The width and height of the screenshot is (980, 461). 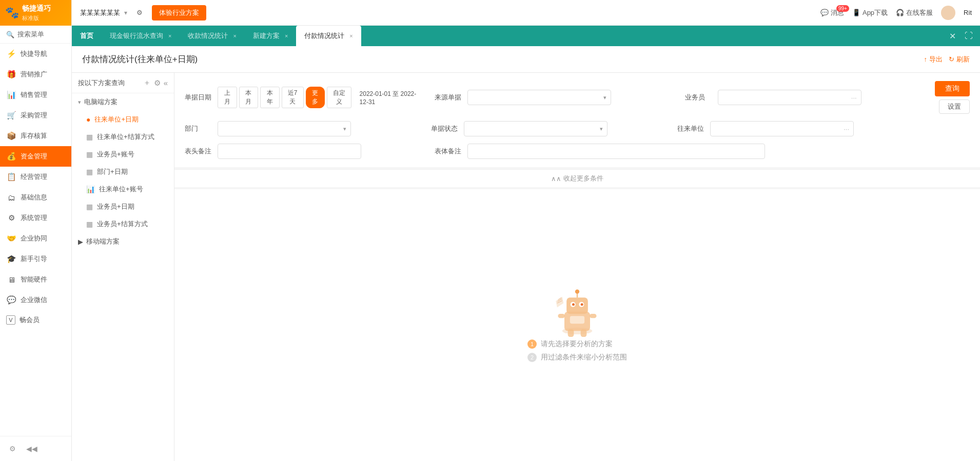 I want to click on scheme-group-label: 电脑端方案, so click(x=101, y=102).